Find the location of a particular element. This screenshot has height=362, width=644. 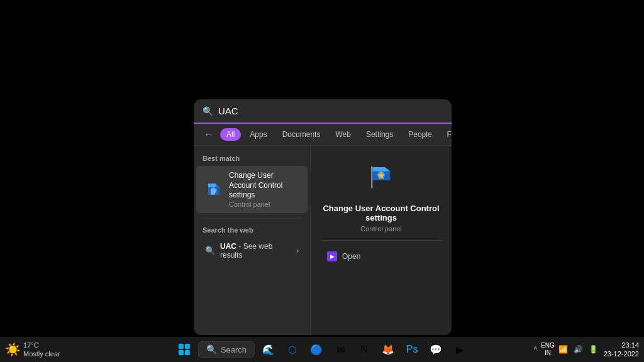

sys-icons: ^ ENGIN 📶 🔊 🔋 is located at coordinates (565, 349).